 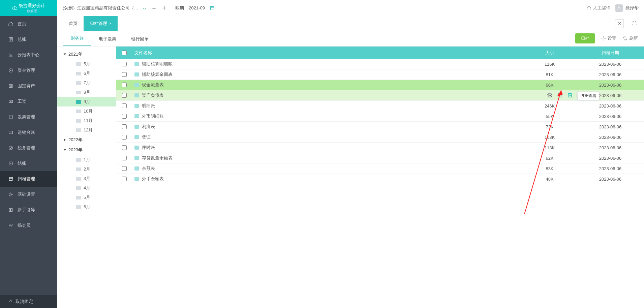 I want to click on avatar-icon, so click(x=619, y=8).